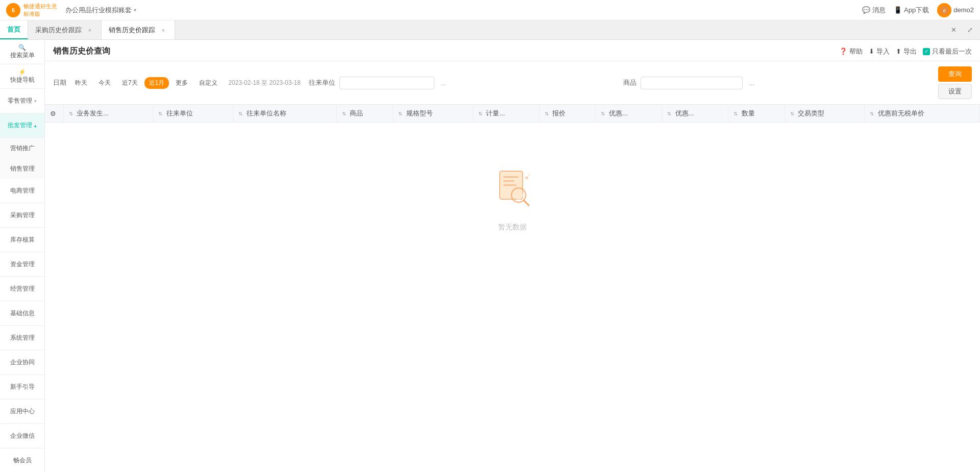 The image size is (980, 472). What do you see at coordinates (22, 363) in the screenshot?
I see `sidebar-item-enterprise: 企业协同` at bounding box center [22, 363].